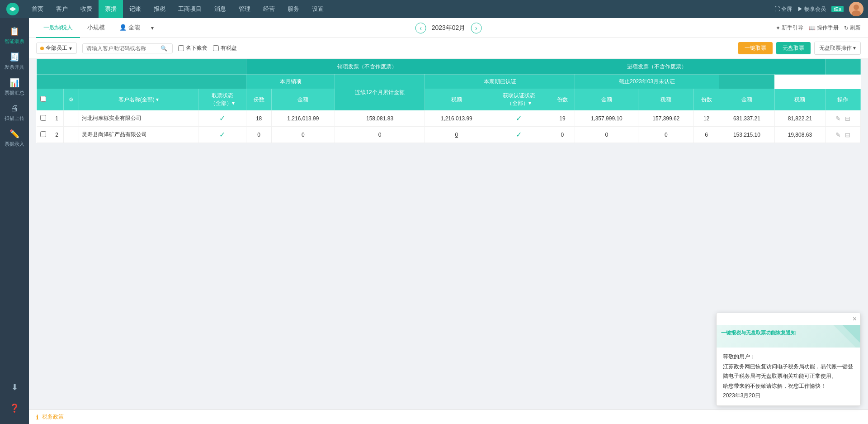 The width and height of the screenshot is (868, 424). I want to click on user-avatar, so click(856, 9).